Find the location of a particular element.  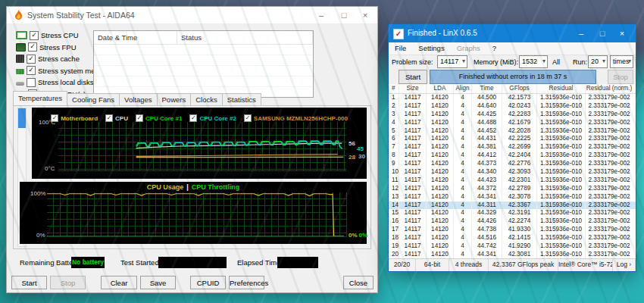

table-cell: 14117 is located at coordinates (413, 247).